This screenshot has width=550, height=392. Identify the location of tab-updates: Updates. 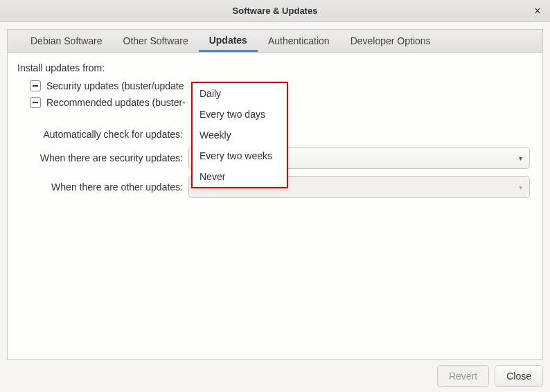
(229, 41).